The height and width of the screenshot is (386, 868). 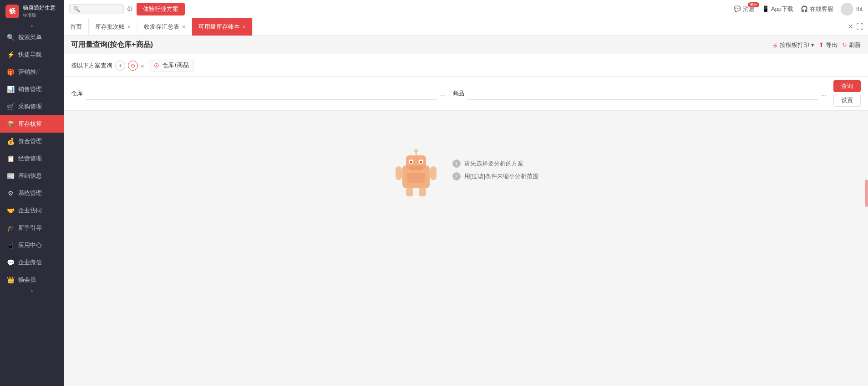 What do you see at coordinates (101, 9) in the screenshot?
I see `topbar-search-area: 🔍 ⚙` at bounding box center [101, 9].